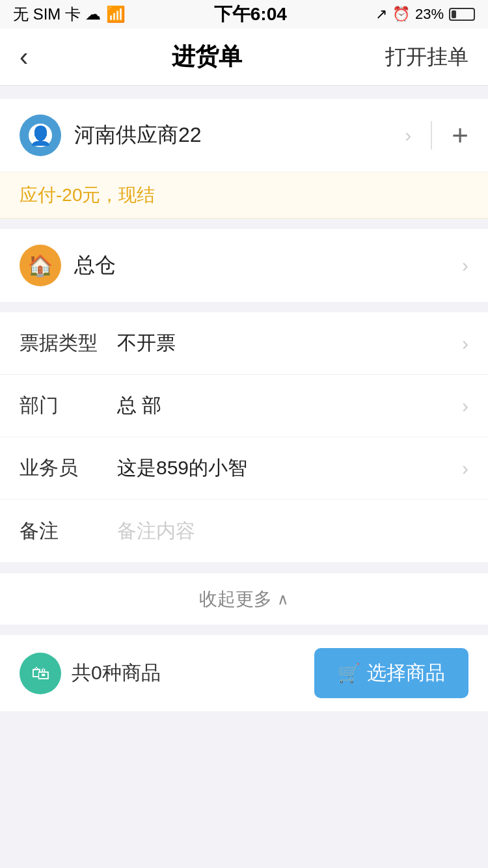 Image resolution: width=488 pixels, height=868 pixels. What do you see at coordinates (244, 468) in the screenshot?
I see `form-row-salesperson: 业务员 这是859的小智 ›` at bounding box center [244, 468].